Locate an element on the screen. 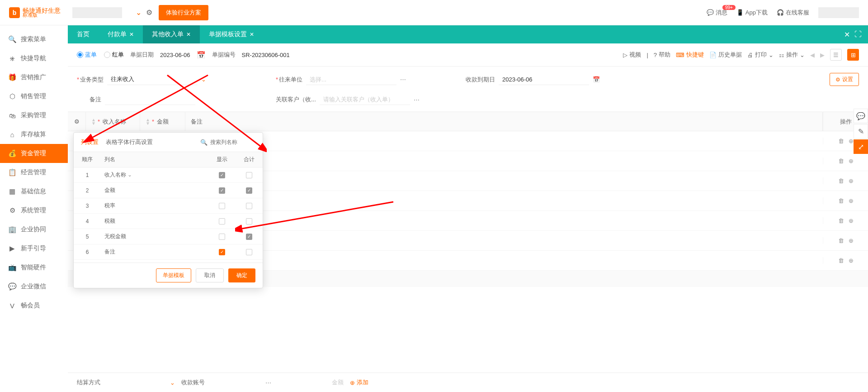  ok-button: 确定 is located at coordinates (242, 275).